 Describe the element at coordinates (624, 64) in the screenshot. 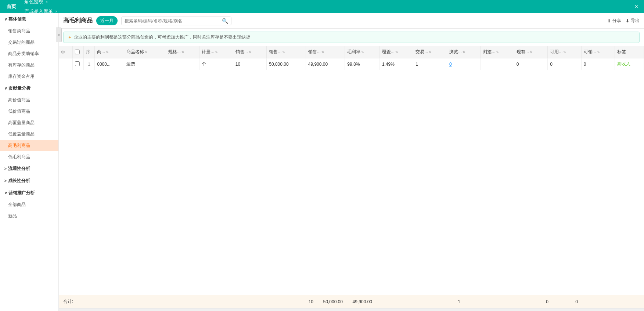

I see `tag-badge: 高收入` at that location.